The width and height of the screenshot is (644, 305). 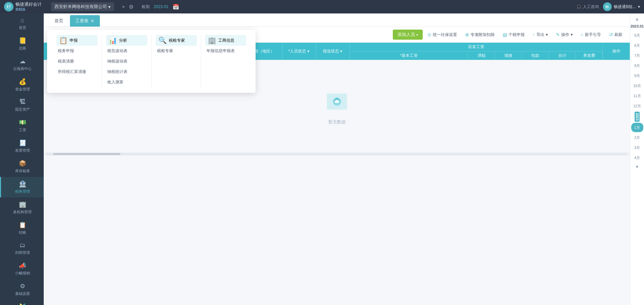 I want to click on month-7: 7月, so click(x=637, y=55).